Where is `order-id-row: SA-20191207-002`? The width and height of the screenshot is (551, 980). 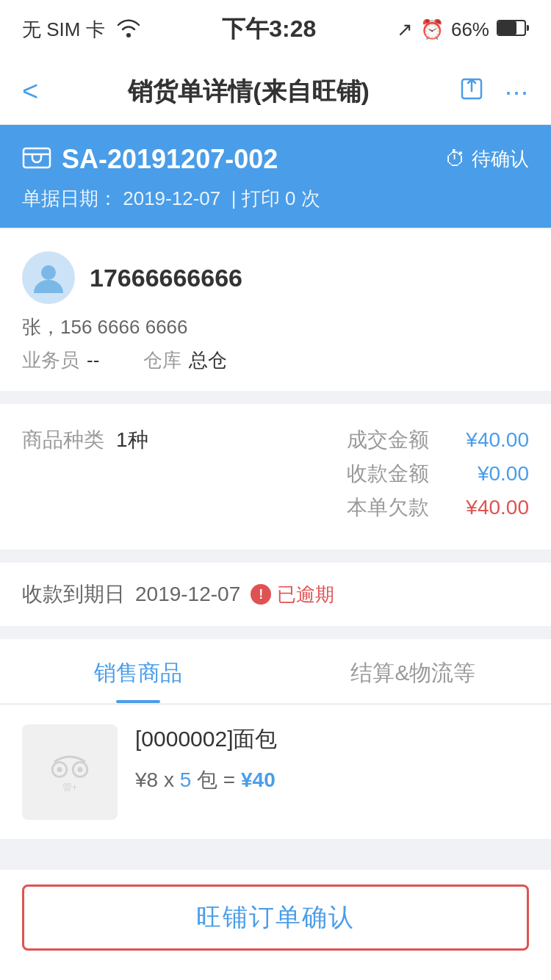 order-id-row: SA-20191207-002 is located at coordinates (150, 159).